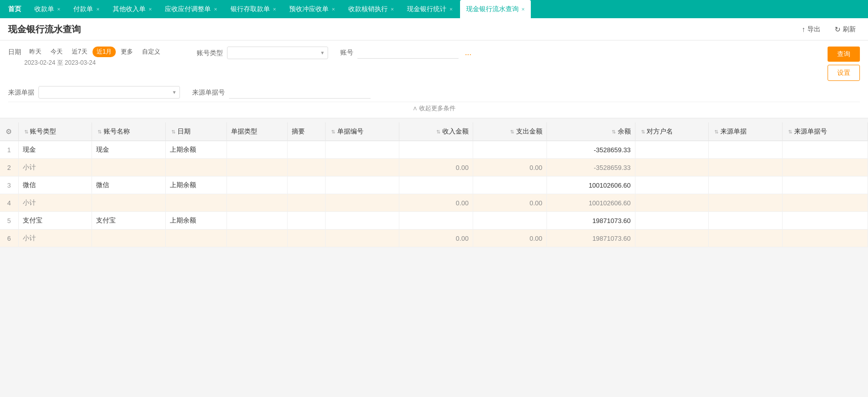  What do you see at coordinates (829, 29) in the screenshot?
I see `header-actions: ↑ 导出 ↻ 刷新` at bounding box center [829, 29].